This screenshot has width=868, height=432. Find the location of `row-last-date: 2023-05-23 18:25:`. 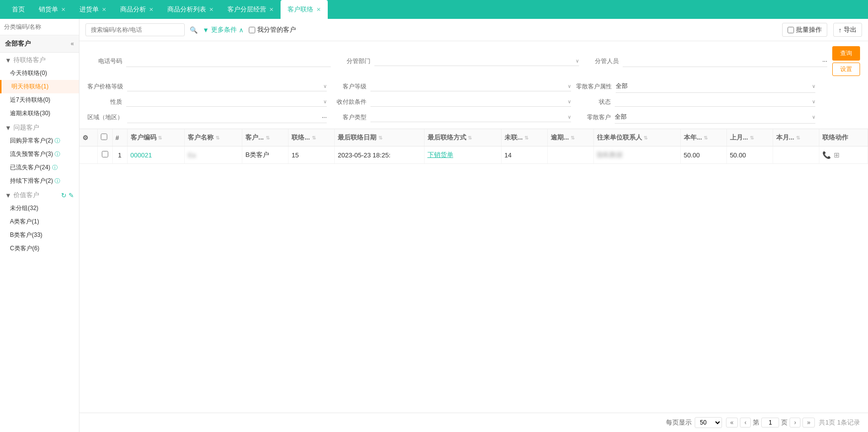

row-last-date: 2023-05-23 18:25: is located at coordinates (379, 155).